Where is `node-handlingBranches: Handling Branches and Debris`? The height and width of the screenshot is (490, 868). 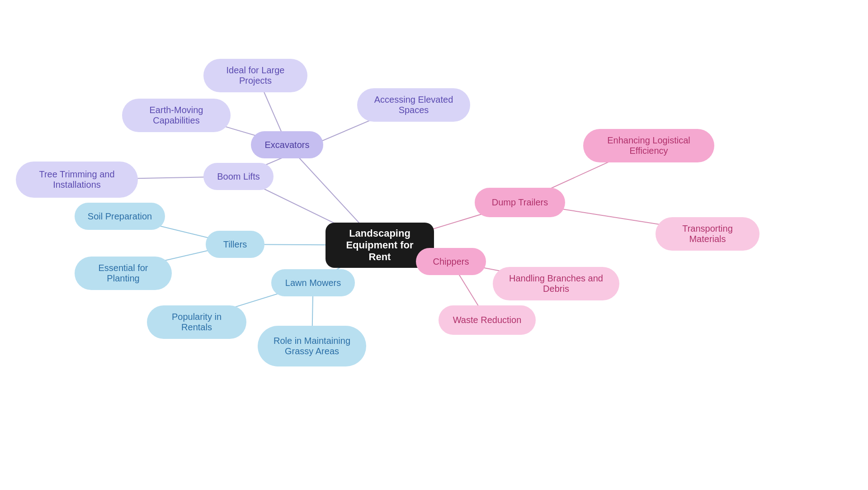 node-handlingBranches: Handling Branches and Debris is located at coordinates (556, 284).